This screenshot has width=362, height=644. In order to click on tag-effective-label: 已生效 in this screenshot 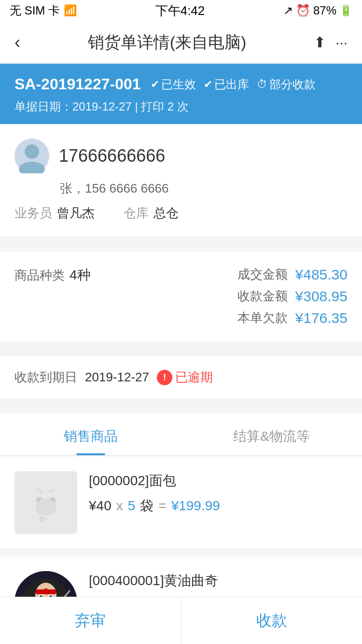, I will do `click(179, 84)`.